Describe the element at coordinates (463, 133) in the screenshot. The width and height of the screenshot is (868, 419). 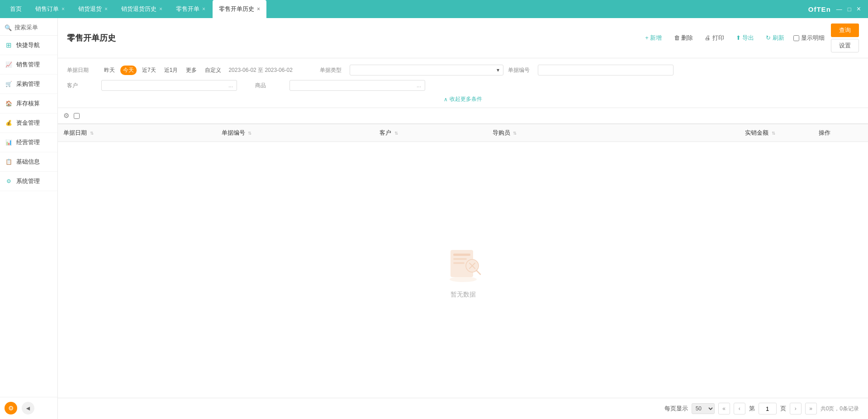
I see `data-table: 单据日期 ⇅ 单据编号 ⇅ 客户 ⇅ 导购员 ⇅` at that location.